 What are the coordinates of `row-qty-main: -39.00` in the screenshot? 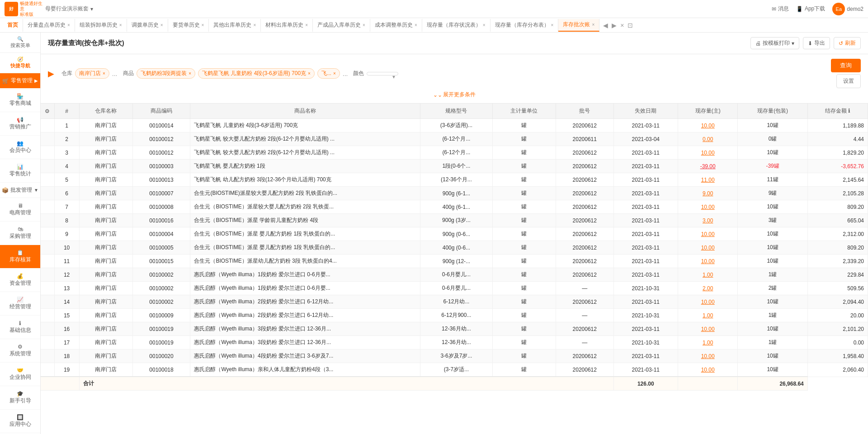 It's located at (708, 166).